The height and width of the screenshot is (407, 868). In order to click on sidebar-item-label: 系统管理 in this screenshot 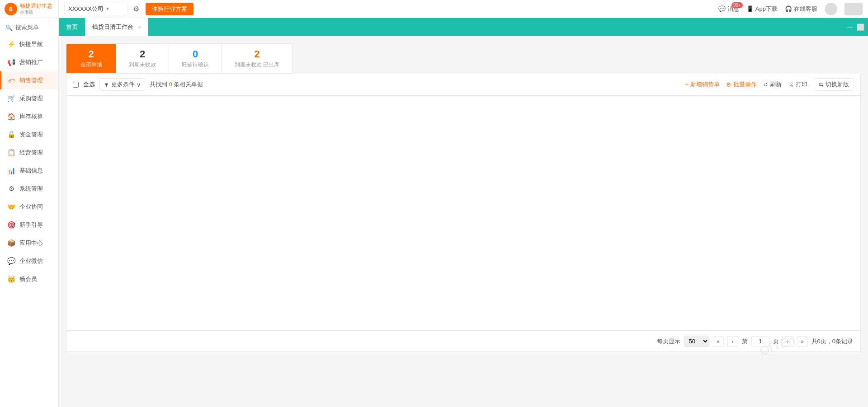, I will do `click(31, 189)`.